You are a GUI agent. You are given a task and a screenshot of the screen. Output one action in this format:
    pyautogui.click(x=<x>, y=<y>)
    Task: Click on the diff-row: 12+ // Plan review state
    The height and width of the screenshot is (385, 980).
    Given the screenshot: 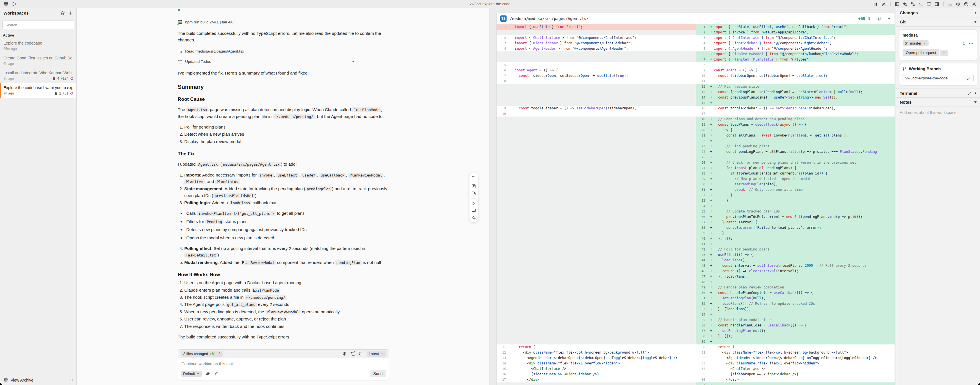 What is the action you would take?
    pyautogui.click(x=795, y=87)
    